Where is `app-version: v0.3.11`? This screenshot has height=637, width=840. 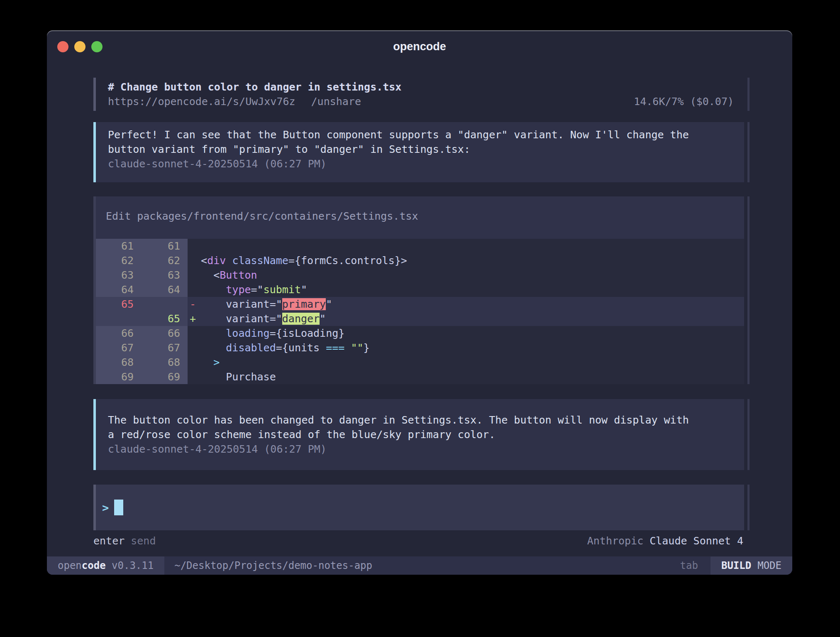
app-version: v0.3.11 is located at coordinates (130, 566).